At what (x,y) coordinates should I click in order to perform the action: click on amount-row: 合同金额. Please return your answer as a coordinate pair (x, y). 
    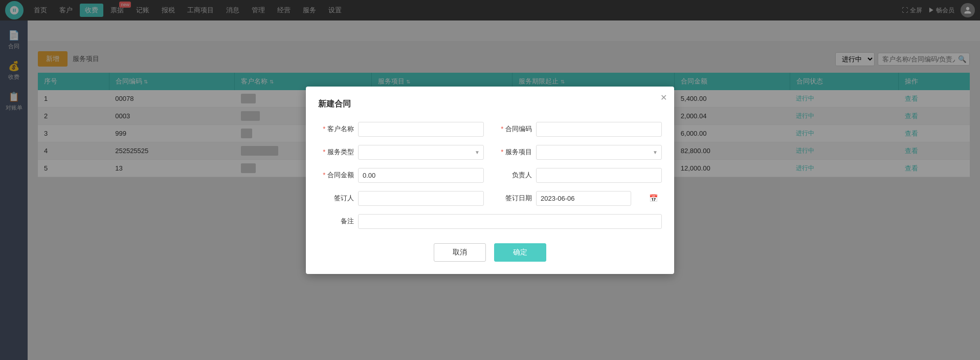
    Looking at the image, I should click on (401, 175).